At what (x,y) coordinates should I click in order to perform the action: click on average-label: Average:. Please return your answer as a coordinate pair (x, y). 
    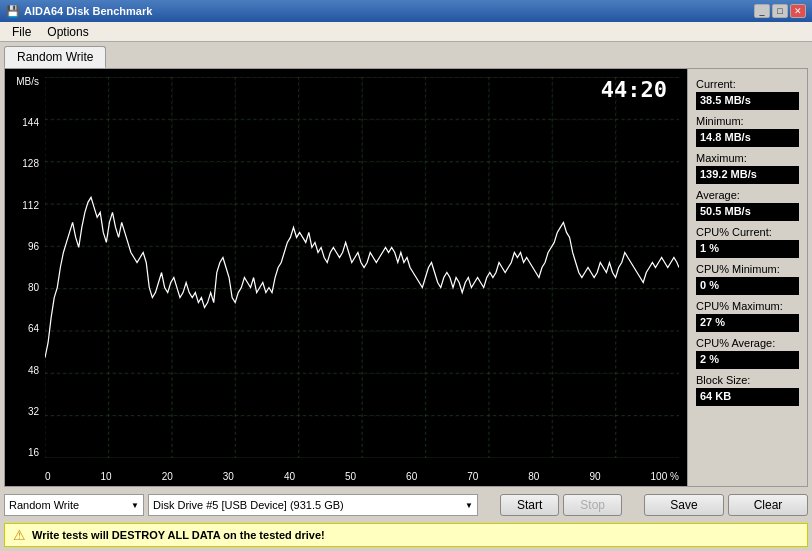
    Looking at the image, I should click on (748, 195).